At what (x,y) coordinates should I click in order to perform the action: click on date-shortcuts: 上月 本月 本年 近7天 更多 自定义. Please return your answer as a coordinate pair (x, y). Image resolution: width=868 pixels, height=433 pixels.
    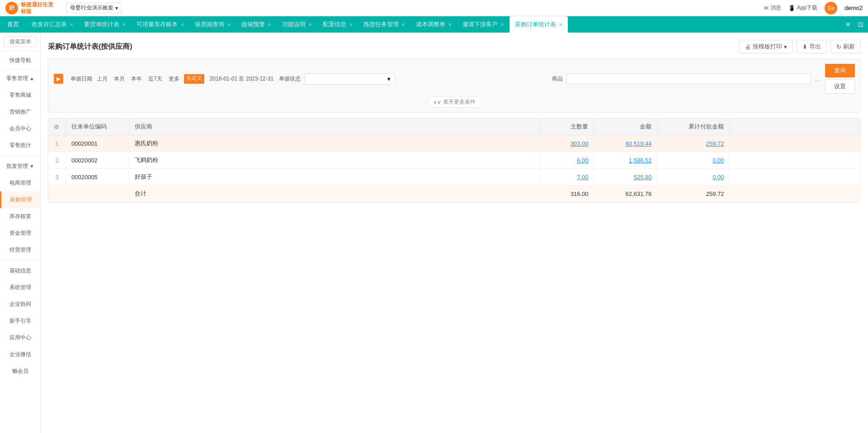
    Looking at the image, I should click on (150, 79).